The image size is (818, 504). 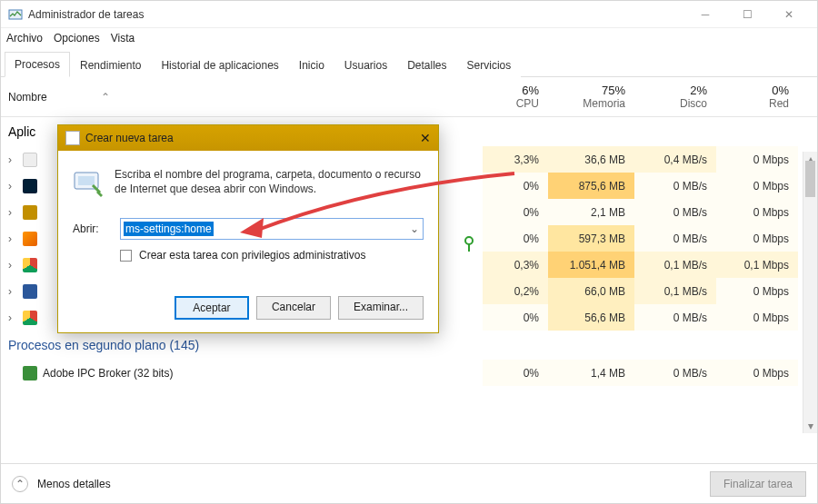 What do you see at coordinates (75, 484) in the screenshot?
I see `fewer-details-label: Menos detalles` at bounding box center [75, 484].